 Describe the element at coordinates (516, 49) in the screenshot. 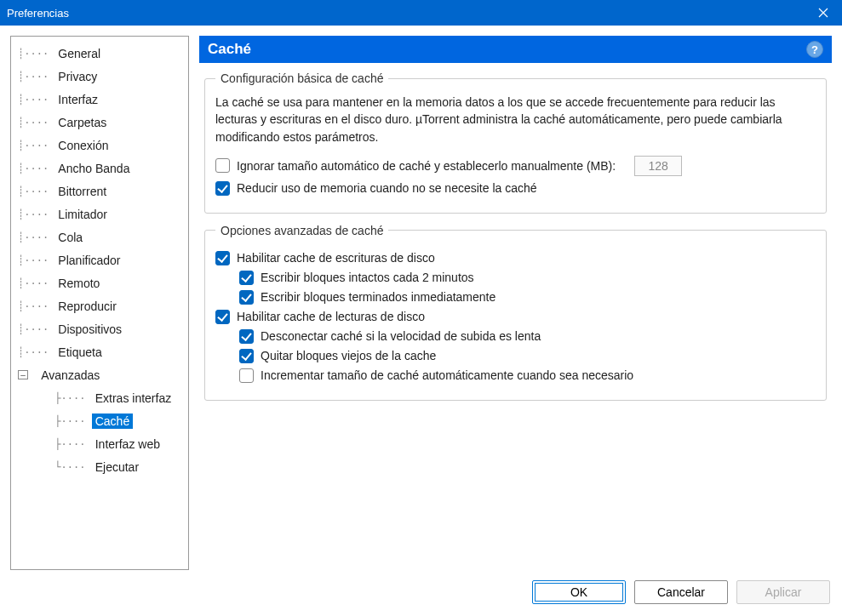

I see `page-header: Caché ?` at that location.